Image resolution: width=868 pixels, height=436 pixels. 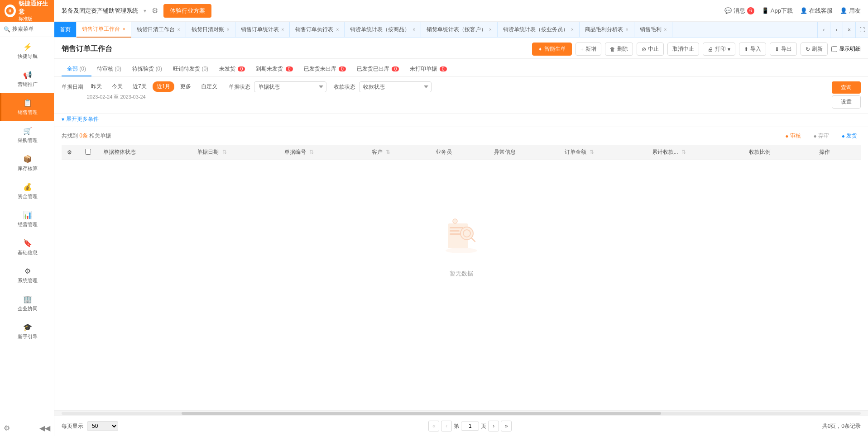 I want to click on status-filter-select: 单据状态, so click(x=290, y=87).